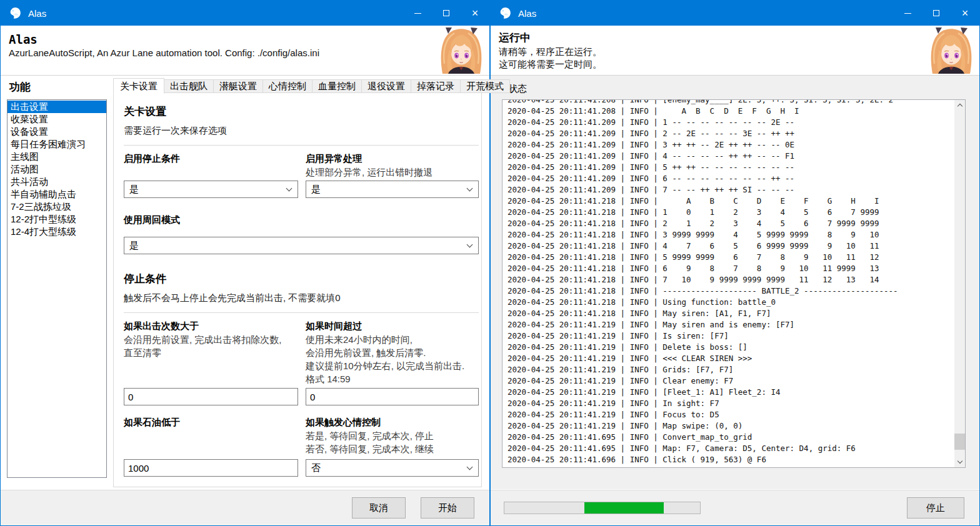 This screenshot has height=526, width=980. Describe the element at coordinates (57, 169) in the screenshot. I see `sidebar-item: 活动图` at that location.